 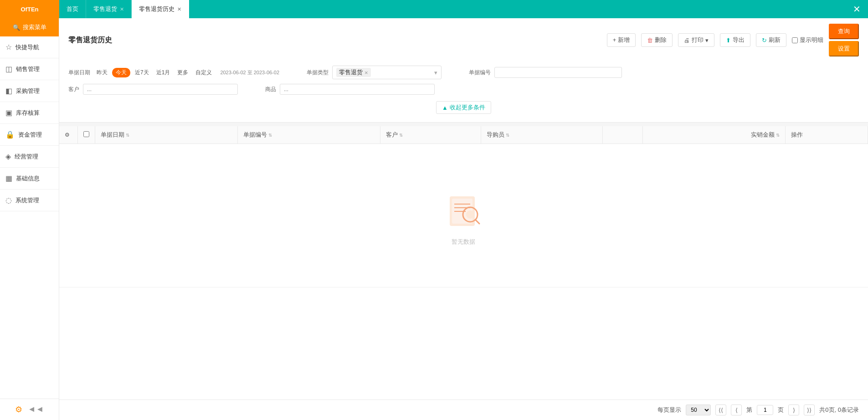 I want to click on page-label: 第, so click(x=749, y=410).